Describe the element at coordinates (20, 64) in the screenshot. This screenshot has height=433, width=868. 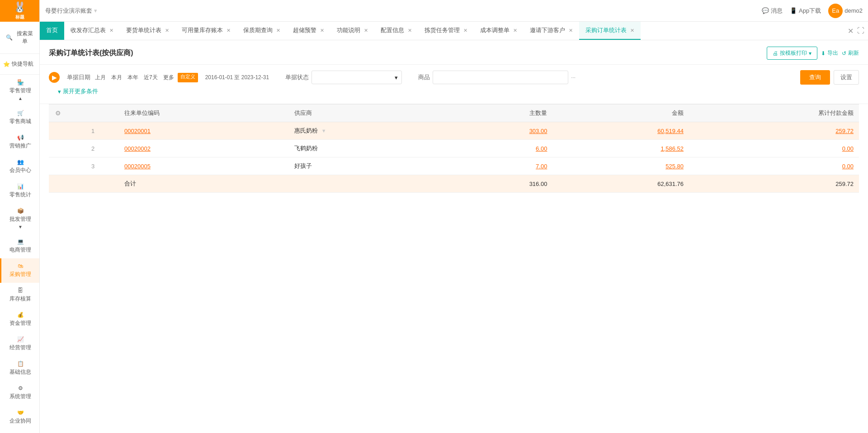
I see `sidebar-item-quicknav: ⭐ 快捷导航` at that location.